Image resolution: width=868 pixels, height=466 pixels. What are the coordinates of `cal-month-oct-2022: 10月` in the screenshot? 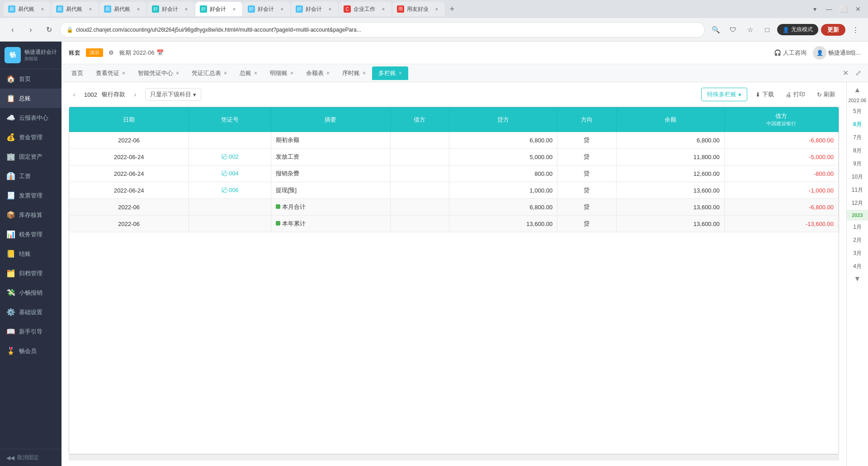 It's located at (857, 177).